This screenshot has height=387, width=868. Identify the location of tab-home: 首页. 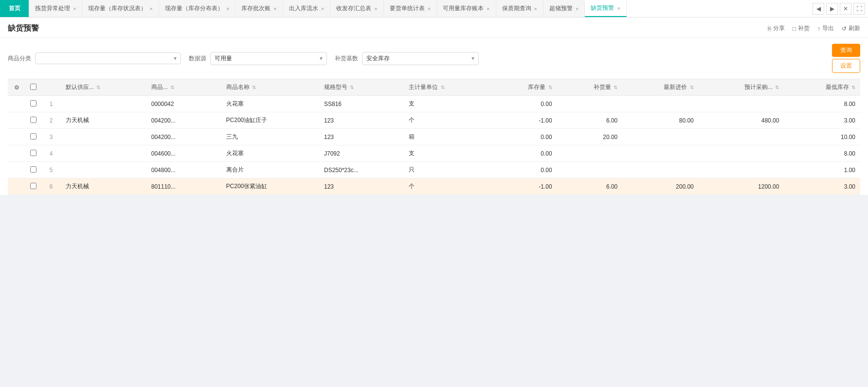
(15, 9).